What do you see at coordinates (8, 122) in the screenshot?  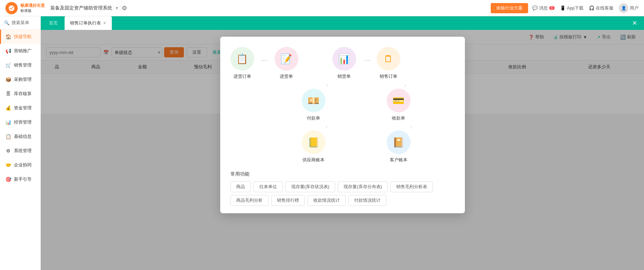 I see `operations-icon: 📊` at bounding box center [8, 122].